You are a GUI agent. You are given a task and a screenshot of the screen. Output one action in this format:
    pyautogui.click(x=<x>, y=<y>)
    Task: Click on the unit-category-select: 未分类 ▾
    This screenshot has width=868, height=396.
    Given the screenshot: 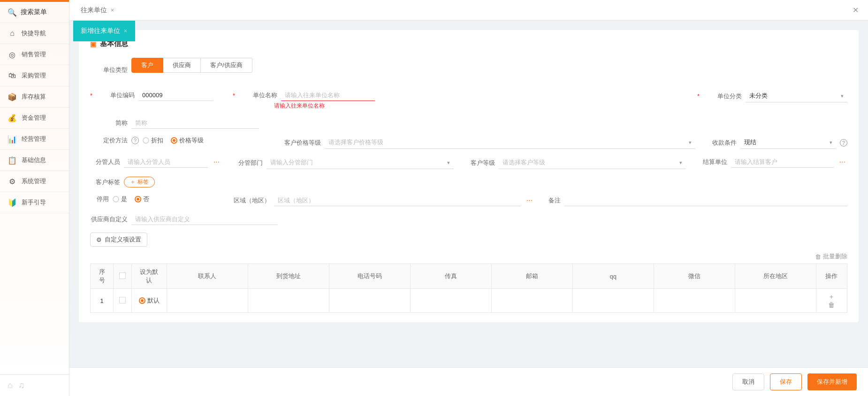 What is the action you would take?
    pyautogui.click(x=797, y=96)
    